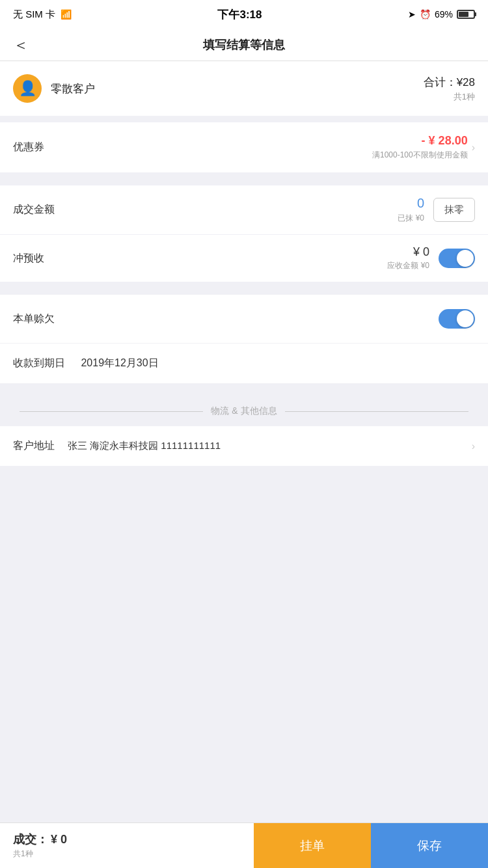  Describe the element at coordinates (431, 258) in the screenshot. I see `prepayment-right: ¥ 0 应收金额 ¥0` at that location.